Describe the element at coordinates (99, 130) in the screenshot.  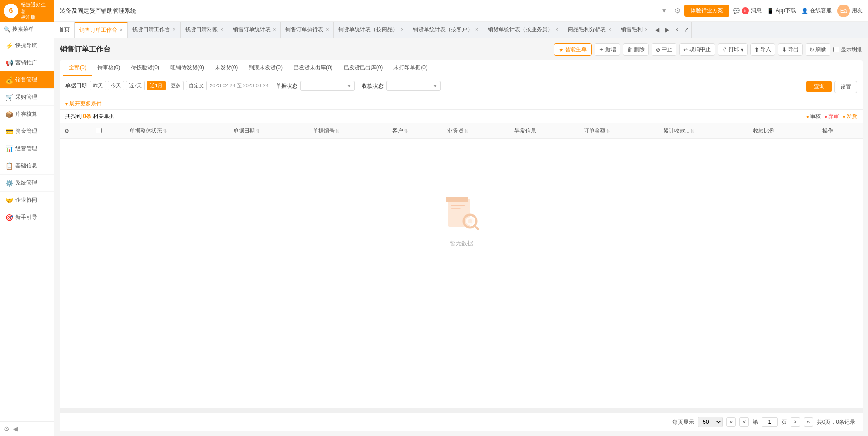
I see `select-all-checkbox` at that location.